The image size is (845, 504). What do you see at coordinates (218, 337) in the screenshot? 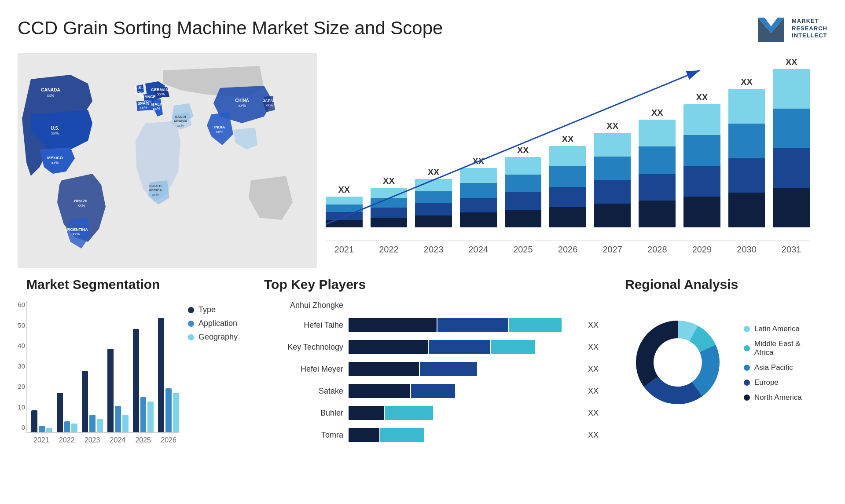
I see `geography-label: Geography` at bounding box center [218, 337].